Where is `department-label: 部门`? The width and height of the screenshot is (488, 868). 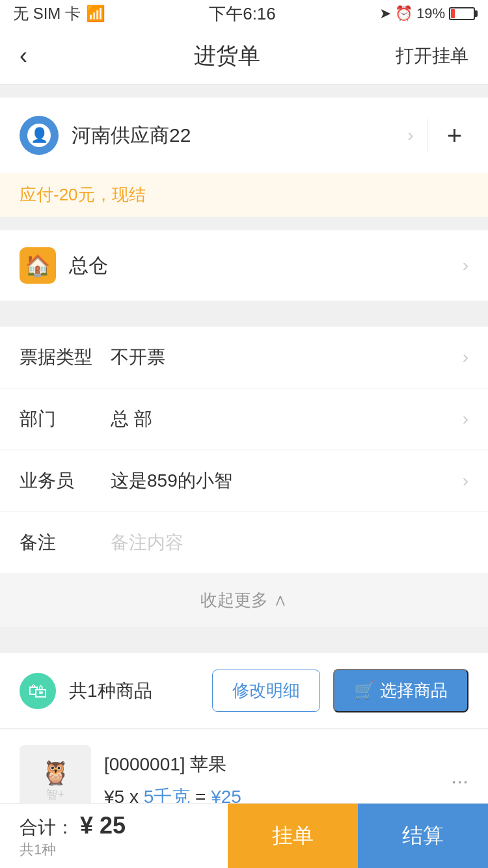 department-label: 部门 is located at coordinates (59, 419).